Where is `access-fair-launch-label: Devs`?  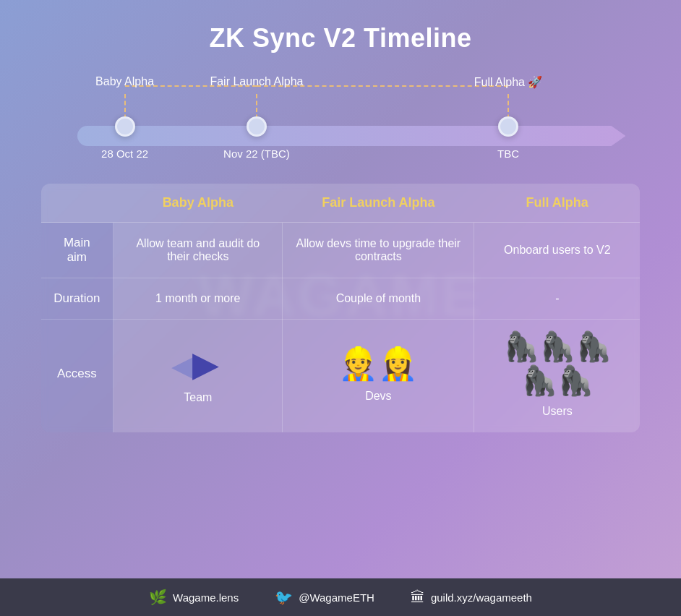 access-fair-launch-label: Devs is located at coordinates (378, 396).